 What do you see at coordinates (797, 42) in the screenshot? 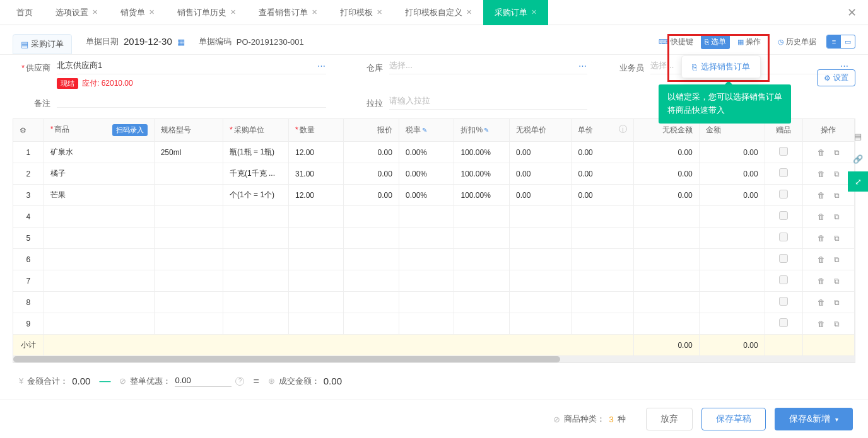
I see `history-btn: ◷历史单据` at bounding box center [797, 42].